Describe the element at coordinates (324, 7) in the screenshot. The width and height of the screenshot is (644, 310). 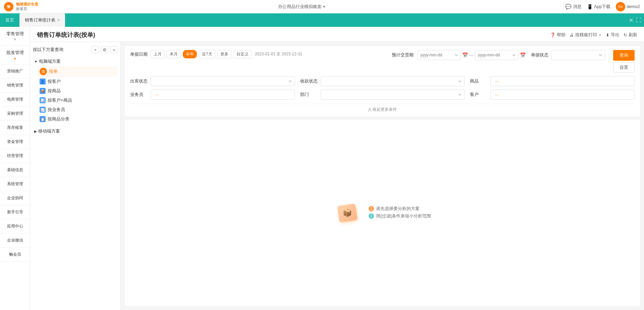
I see `suite-dropdown-icon: ▾` at that location.